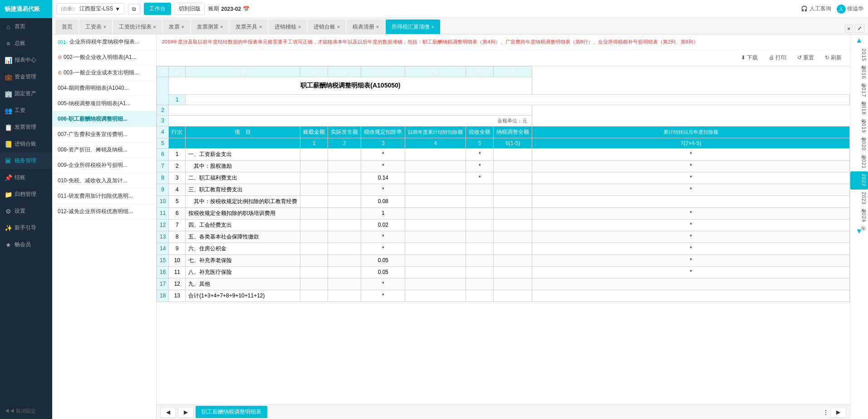 This screenshot has width=868, height=419. Describe the element at coordinates (750, 58) in the screenshot. I see `download-button: ⬇ 下载` at that location.